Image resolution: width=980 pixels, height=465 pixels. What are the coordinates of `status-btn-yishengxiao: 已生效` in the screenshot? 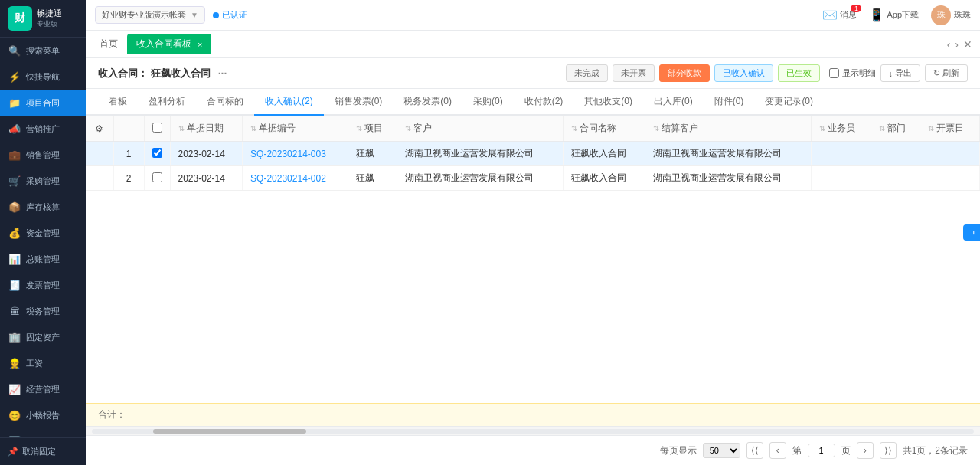 It's located at (799, 74).